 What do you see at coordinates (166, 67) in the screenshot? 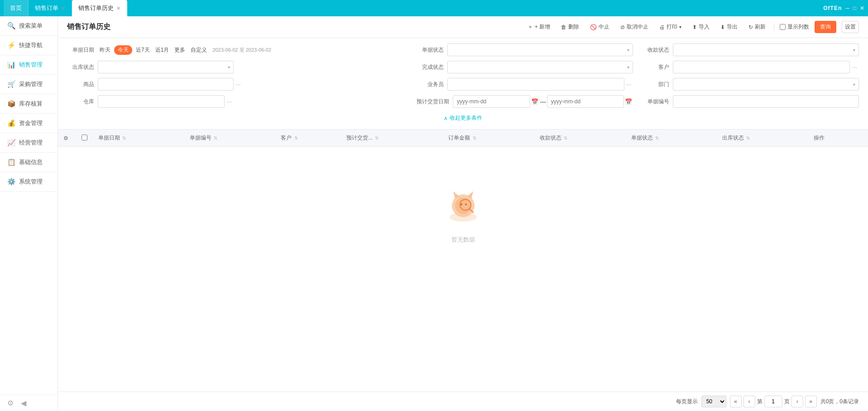
I see `delivery-status-select` at bounding box center [166, 67].